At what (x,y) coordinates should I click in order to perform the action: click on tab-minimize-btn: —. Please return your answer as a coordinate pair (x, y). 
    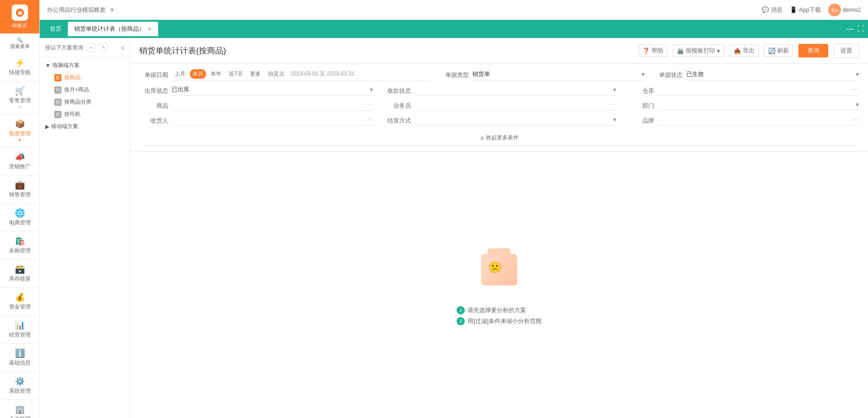
    Looking at the image, I should click on (850, 29).